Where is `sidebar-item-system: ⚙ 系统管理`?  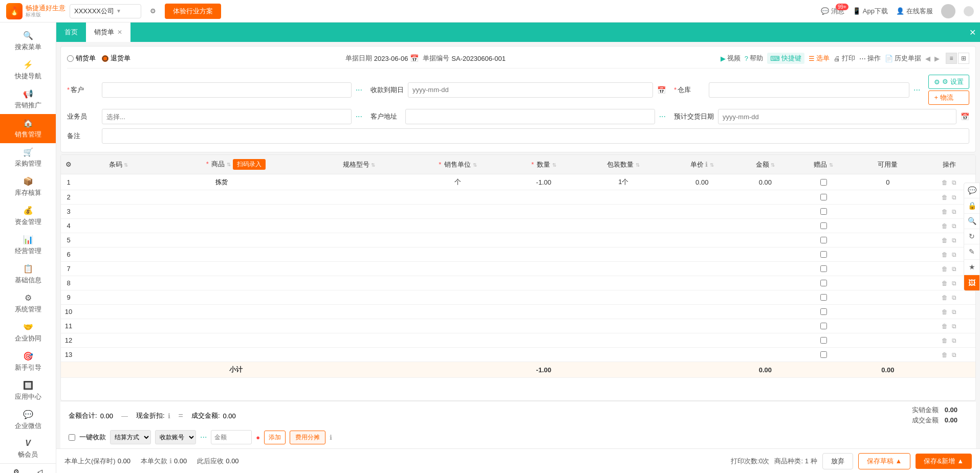
sidebar-item-system: ⚙ 系统管理 is located at coordinates (28, 304).